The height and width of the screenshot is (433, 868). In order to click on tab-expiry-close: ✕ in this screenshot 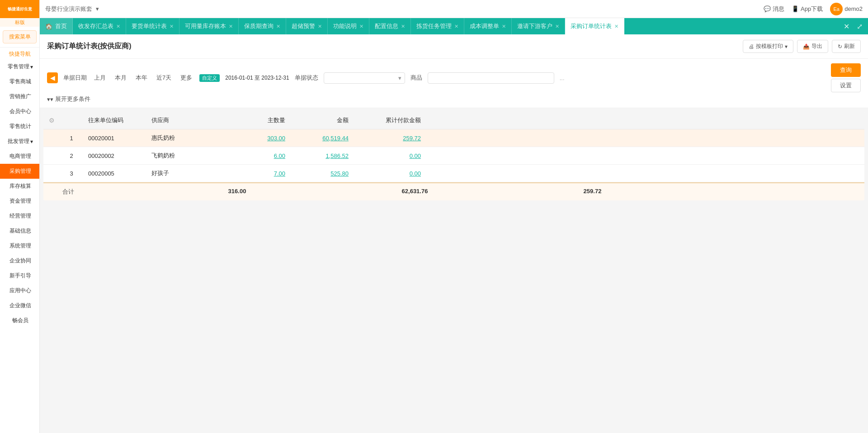, I will do `click(278, 26)`.